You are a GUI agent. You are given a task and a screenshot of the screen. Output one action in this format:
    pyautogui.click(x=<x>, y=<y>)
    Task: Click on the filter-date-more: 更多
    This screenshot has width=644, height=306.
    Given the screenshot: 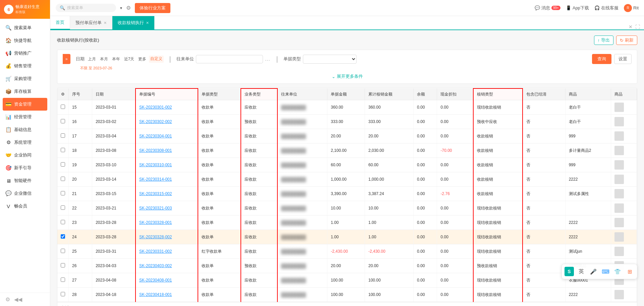 What is the action you would take?
    pyautogui.click(x=142, y=59)
    